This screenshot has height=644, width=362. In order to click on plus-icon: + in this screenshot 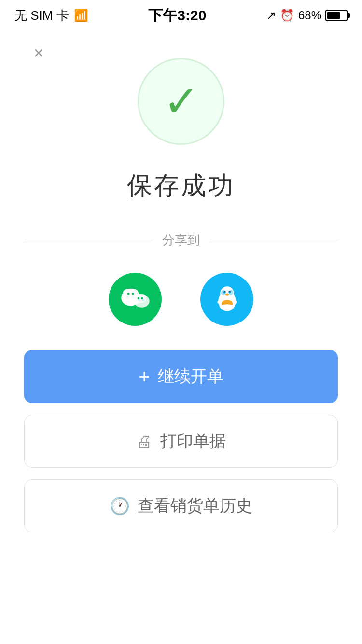, I will do `click(144, 377)`.